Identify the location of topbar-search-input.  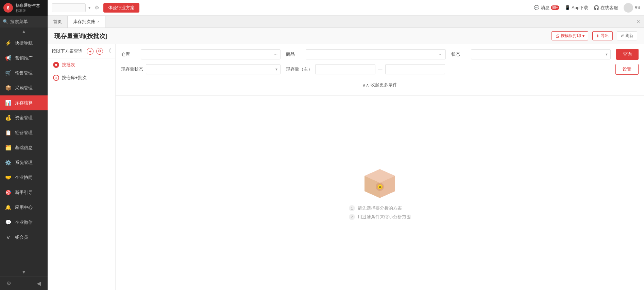
(69, 8).